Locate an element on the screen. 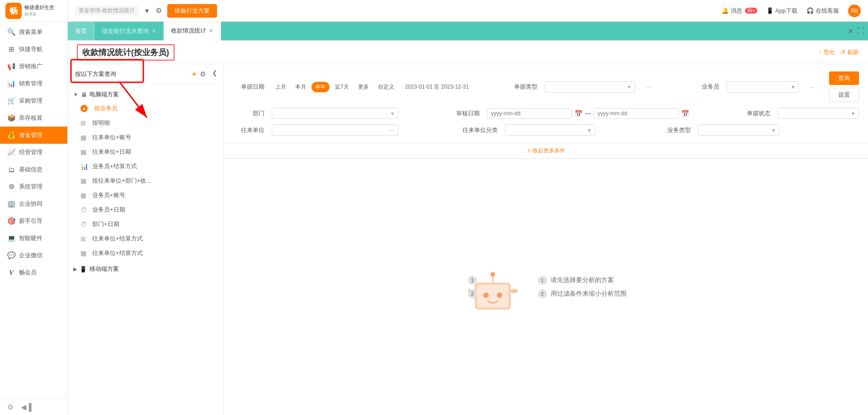 The width and height of the screenshot is (868, 415). tip-2-text: 用过滤条件来缩小分析范围 is located at coordinates (589, 294).